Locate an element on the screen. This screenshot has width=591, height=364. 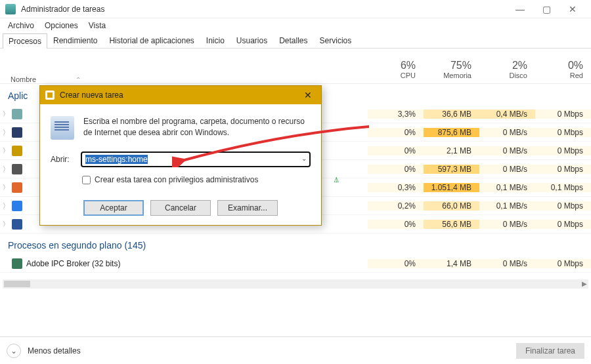
col-net: 0% Red is located at coordinates (563, 70).